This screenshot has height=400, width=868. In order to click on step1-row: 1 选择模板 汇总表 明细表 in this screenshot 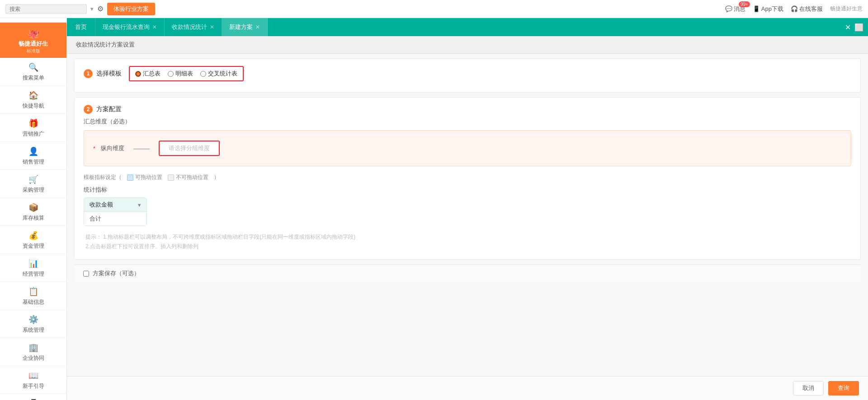, I will do `click(467, 74)`.